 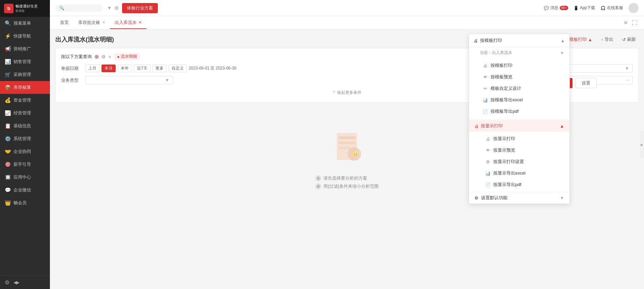 What do you see at coordinates (25, 282) in the screenshot?
I see `sidebar-bottom: ⚙ ◀▶` at bounding box center [25, 282].